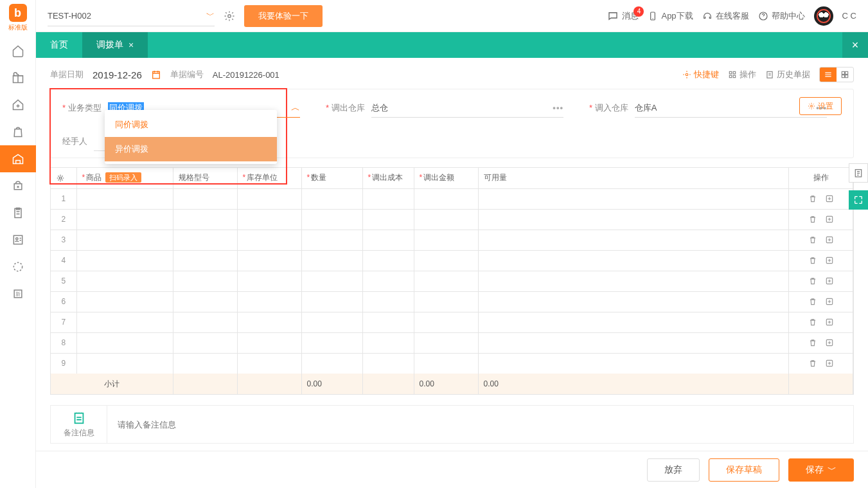 This screenshot has width=868, height=488. Describe the element at coordinates (64, 178) in the screenshot. I see `col-gear` at that location.